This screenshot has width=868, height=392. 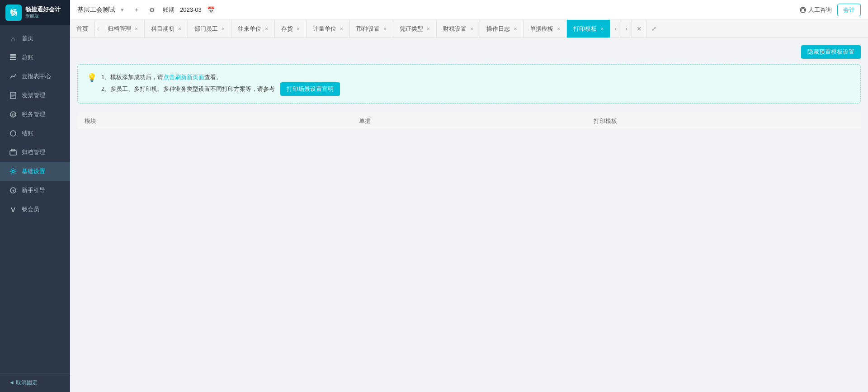 I want to click on tab-print-template: 打印模板 ×, so click(x=589, y=29).